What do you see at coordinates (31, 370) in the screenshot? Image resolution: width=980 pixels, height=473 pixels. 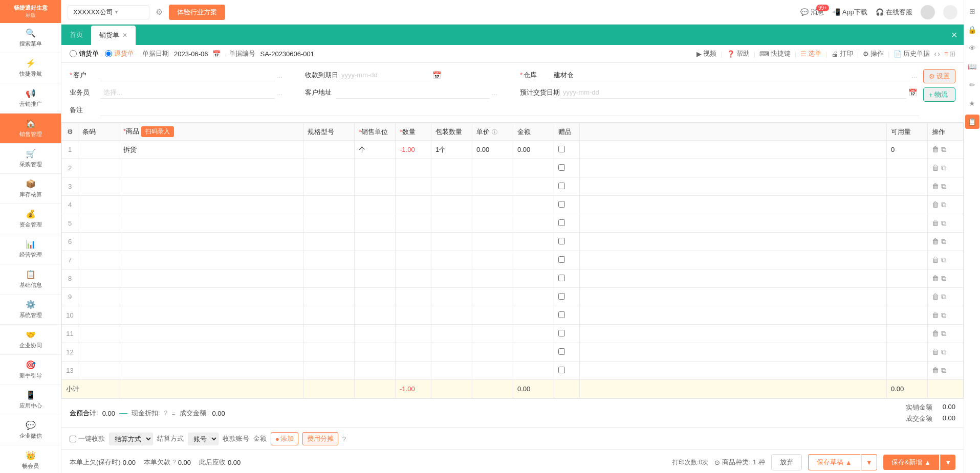 I see `sidebar-item-guide: 🎯 新手引导` at bounding box center [31, 370].